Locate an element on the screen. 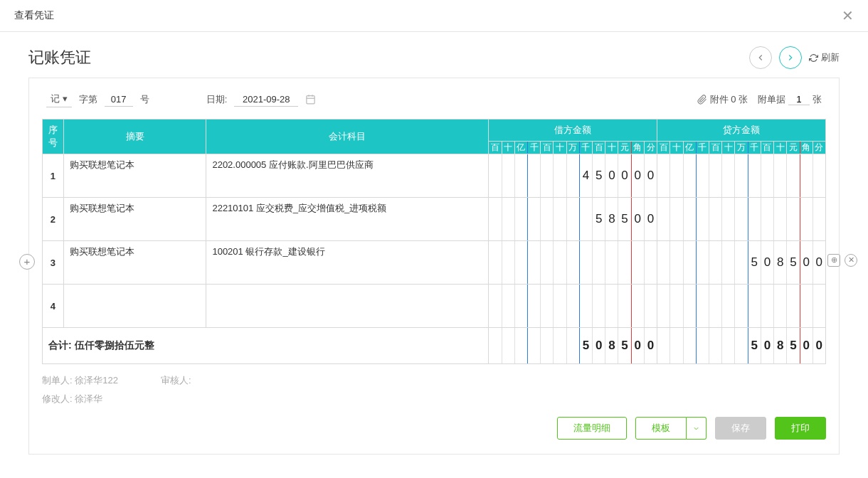 Image resolution: width=868 pixels, height=478 pixels. meta-left: 记 ▾ 字第 号 日期: is located at coordinates (181, 100).